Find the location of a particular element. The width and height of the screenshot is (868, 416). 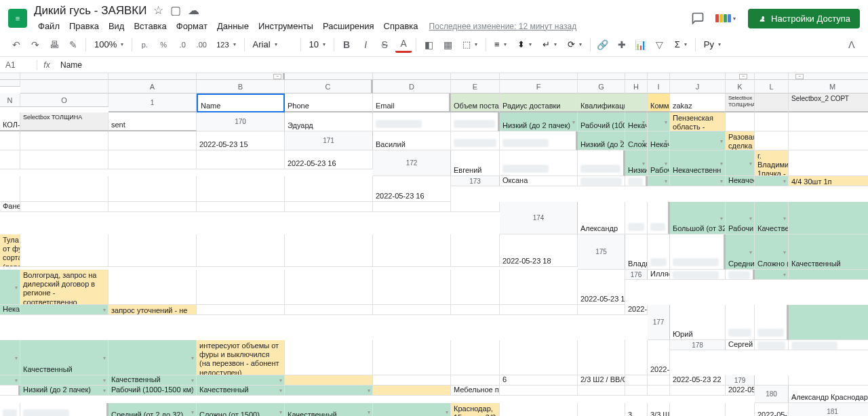

row-header-173: 173 is located at coordinates (475, 182).